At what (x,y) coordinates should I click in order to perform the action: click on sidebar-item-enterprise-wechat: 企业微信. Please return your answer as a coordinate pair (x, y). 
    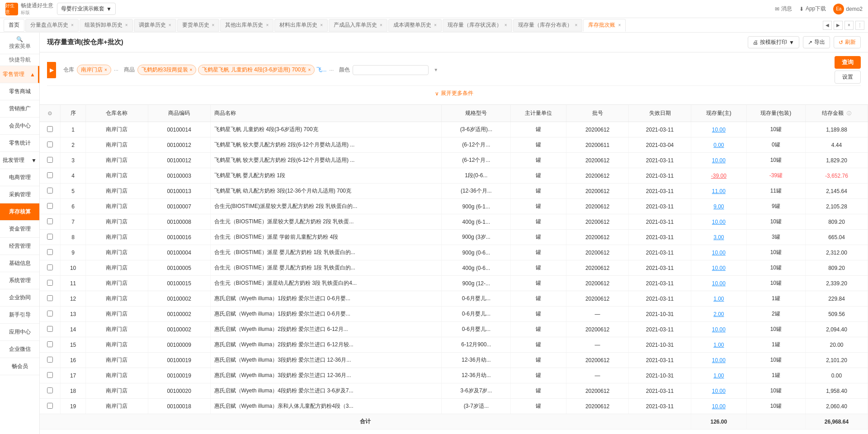
    Looking at the image, I should click on (20, 349).